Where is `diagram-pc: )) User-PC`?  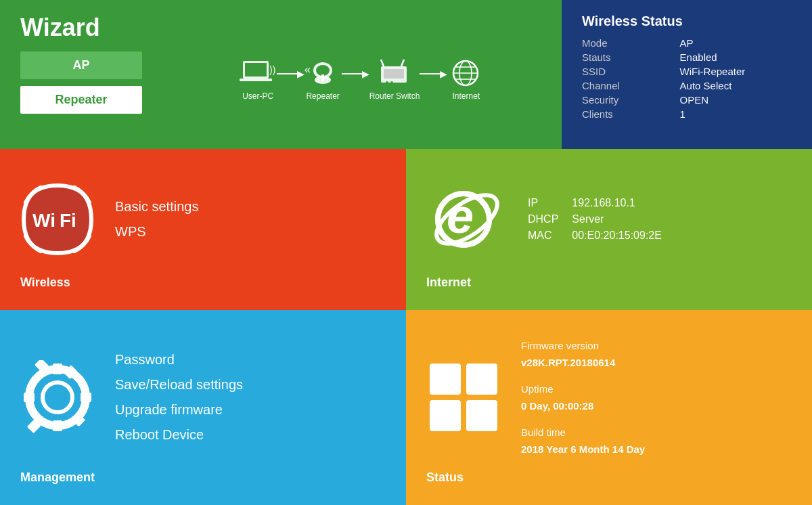
diagram-pc: )) User-PC is located at coordinates (258, 80).